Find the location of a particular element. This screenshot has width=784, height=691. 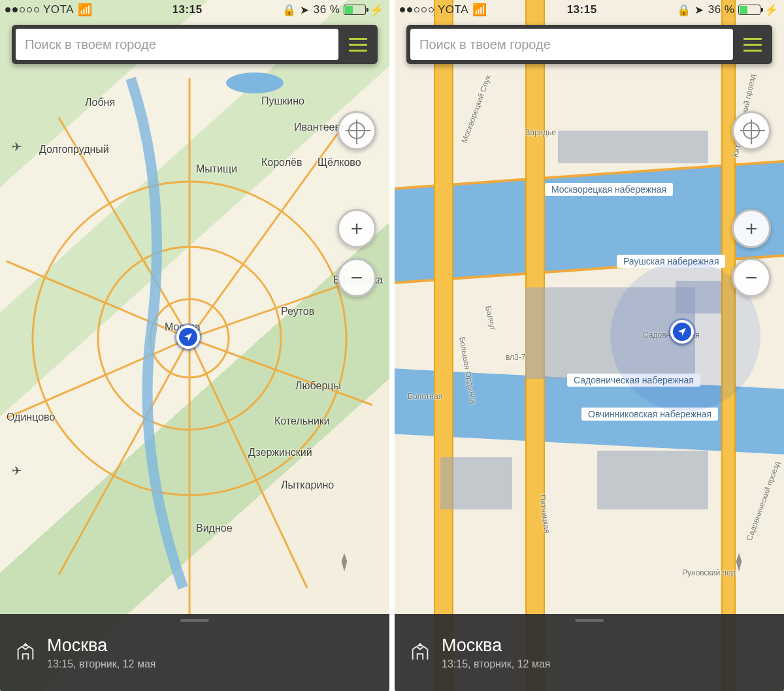

map-street-label: Москворецкий Спук is located at coordinates (476, 109).